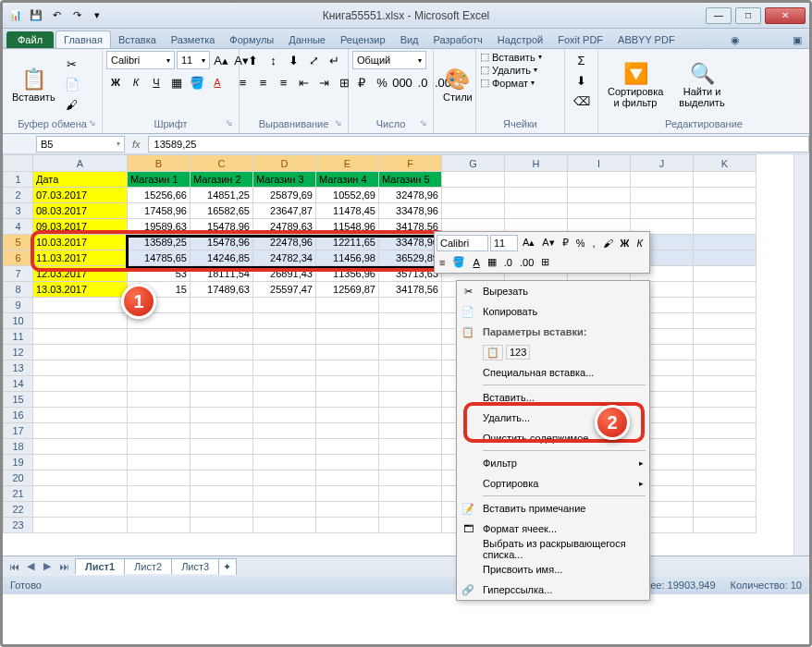 The width and height of the screenshot is (812, 647). I want to click on cell-C3: 16582,65, so click(222, 211).